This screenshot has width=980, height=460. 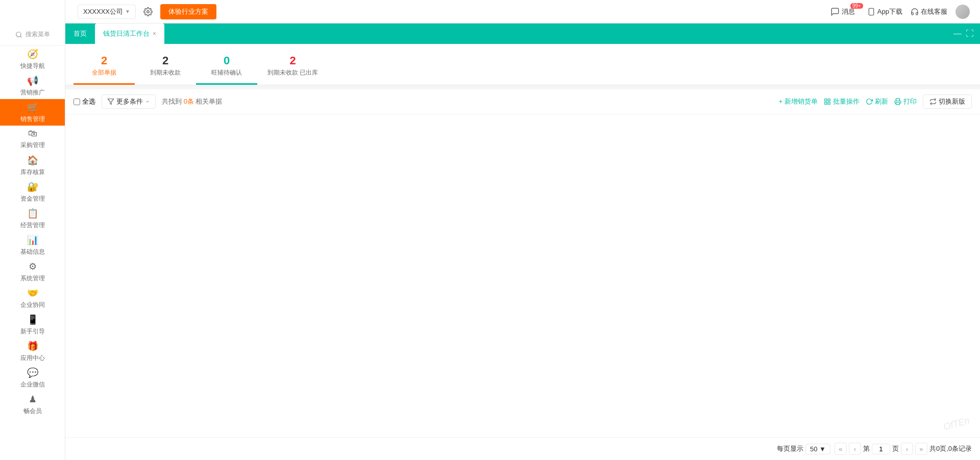 I want to click on page-last-button: », so click(x=921, y=449).